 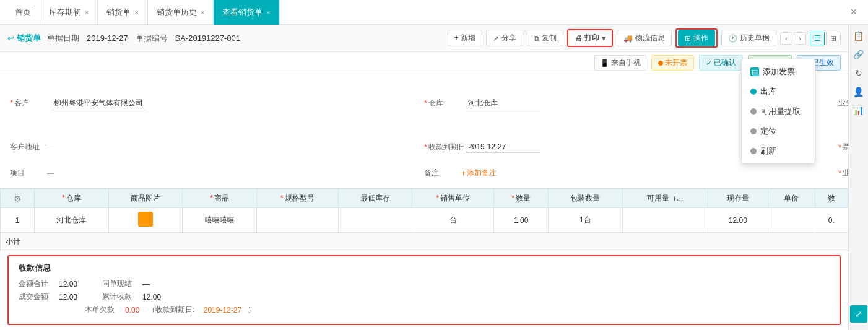 I want to click on add-note-button: + 添加备注, so click(x=479, y=173).